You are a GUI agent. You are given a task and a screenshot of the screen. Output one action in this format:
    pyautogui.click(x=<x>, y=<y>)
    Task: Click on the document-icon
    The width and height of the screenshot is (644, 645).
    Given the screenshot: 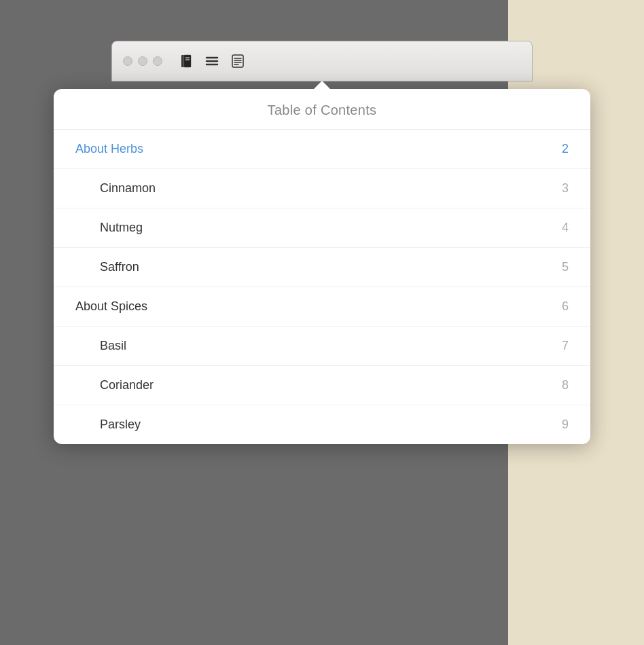 What is the action you would take?
    pyautogui.click(x=238, y=61)
    